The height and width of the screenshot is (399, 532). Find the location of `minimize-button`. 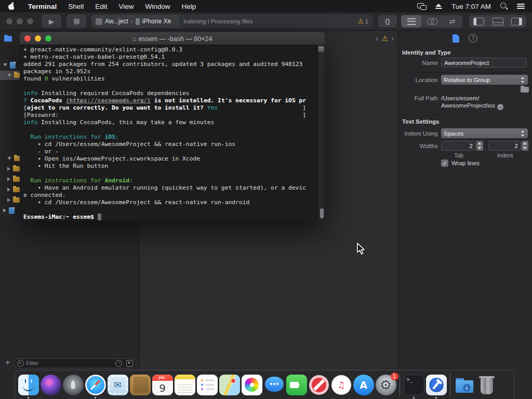

minimize-button is located at coordinates (20, 21).